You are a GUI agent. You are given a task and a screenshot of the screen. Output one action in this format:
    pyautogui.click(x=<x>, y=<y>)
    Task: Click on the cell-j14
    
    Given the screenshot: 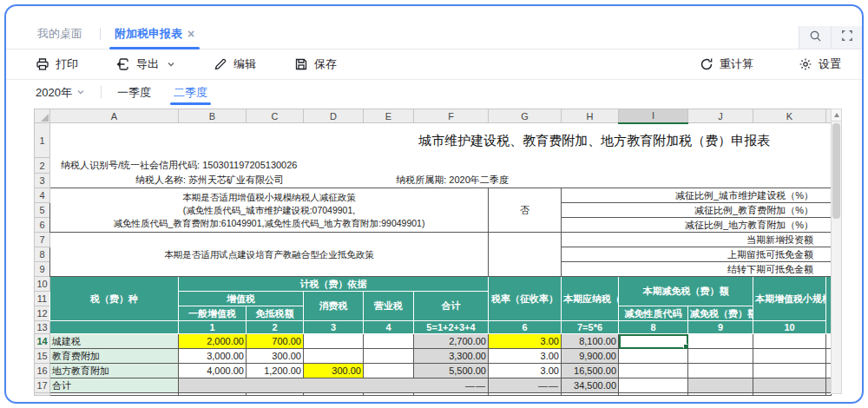 What is the action you would take?
    pyautogui.click(x=720, y=342)
    